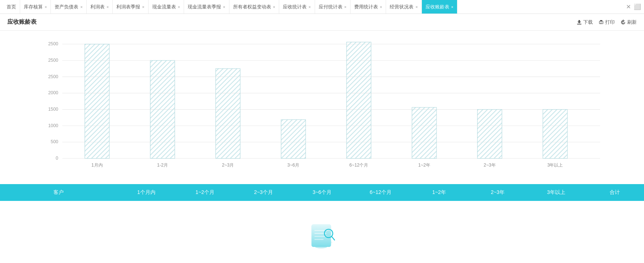 Image resolution: width=644 pixels, height=263 pixels. I want to click on col-3plus-year: 3年以上, so click(556, 193).